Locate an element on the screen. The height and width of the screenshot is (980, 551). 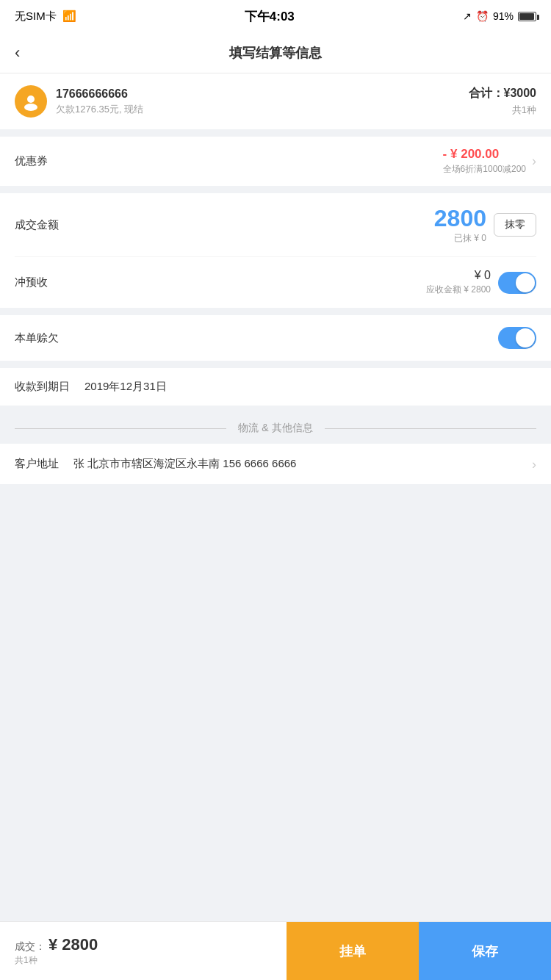
advance-sub: 应收金额 ¥ 2800 is located at coordinates (458, 289).